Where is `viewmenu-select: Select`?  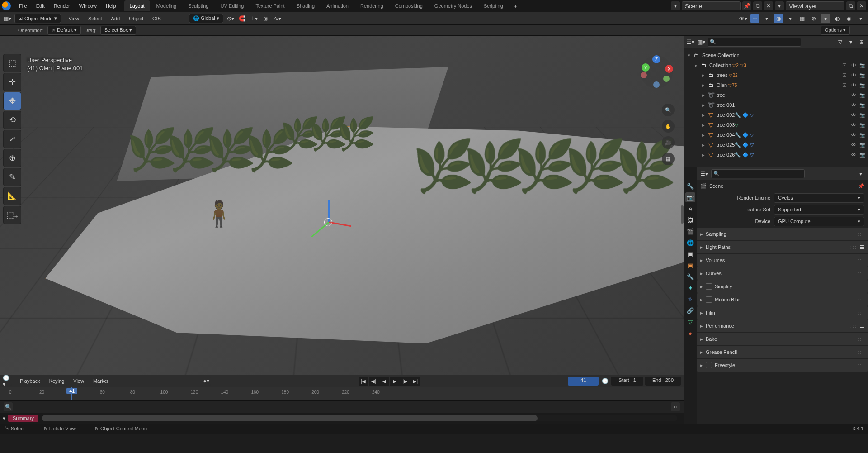 viewmenu-select: Select is located at coordinates (95, 19).